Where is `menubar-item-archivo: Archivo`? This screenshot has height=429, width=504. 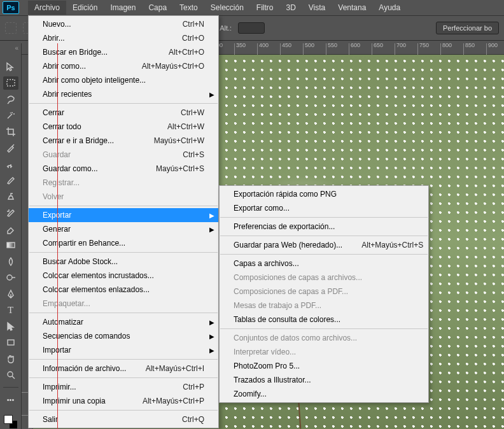
menubar-item-archivo: Archivo is located at coordinates (47, 8).